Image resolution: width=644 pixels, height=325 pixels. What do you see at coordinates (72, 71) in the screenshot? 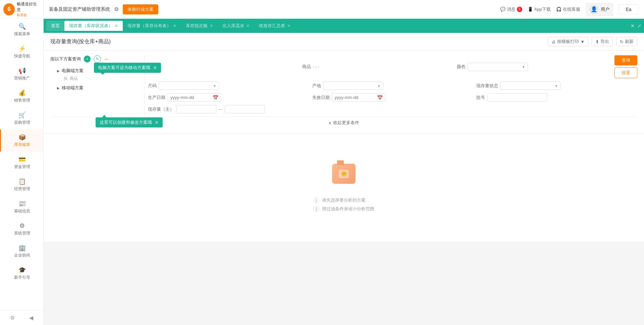
I see `desktop-scheme-label: 电脑端方案` at bounding box center [72, 71].